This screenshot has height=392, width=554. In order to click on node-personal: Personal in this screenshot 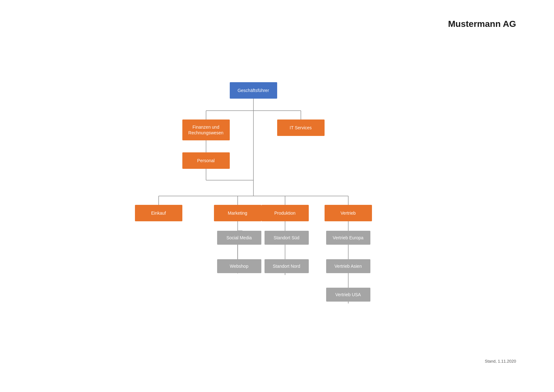, I will do `click(206, 161)`.